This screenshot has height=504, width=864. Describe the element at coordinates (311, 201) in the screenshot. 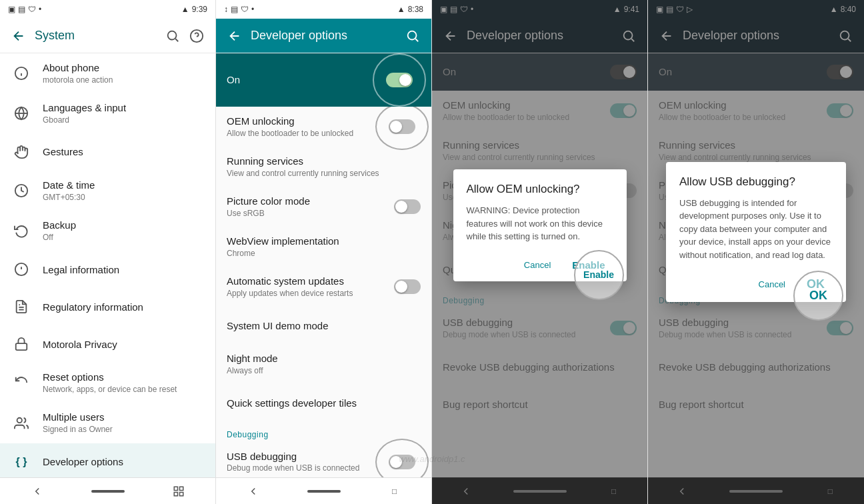

I see `picture-color-title-2: Picture color mode` at that location.